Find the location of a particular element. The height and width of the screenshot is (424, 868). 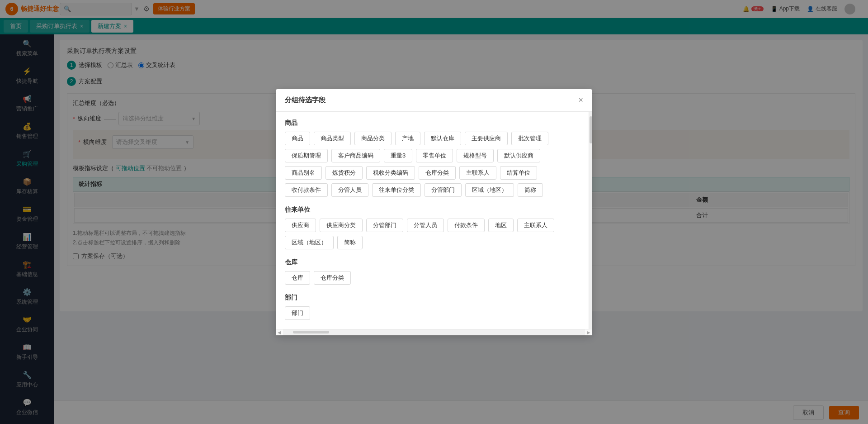

field-tag: 商品别名 is located at coordinates (303, 173).